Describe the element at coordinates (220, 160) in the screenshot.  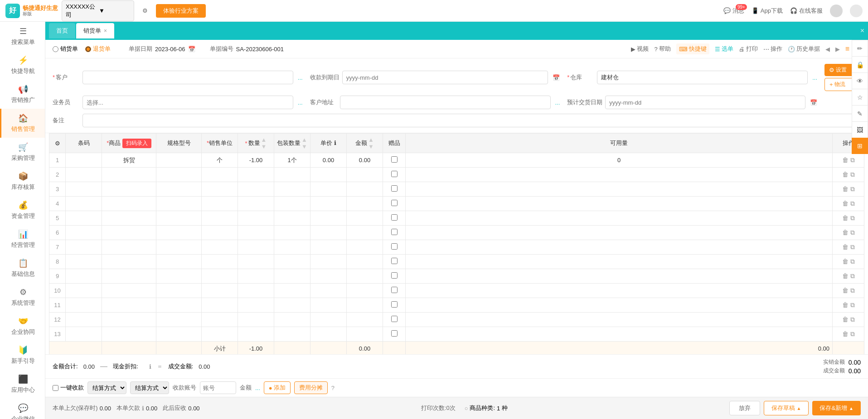
I see `row-unit-0: 个` at that location.